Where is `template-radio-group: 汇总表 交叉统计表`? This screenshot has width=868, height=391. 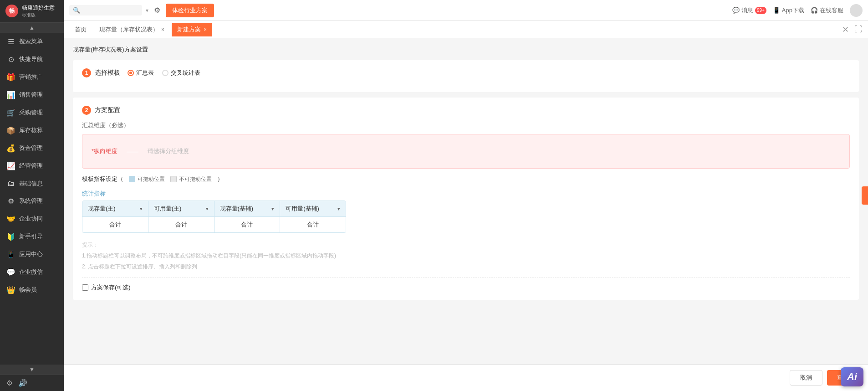
template-radio-group: 汇总表 交叉统计表 is located at coordinates (164, 73).